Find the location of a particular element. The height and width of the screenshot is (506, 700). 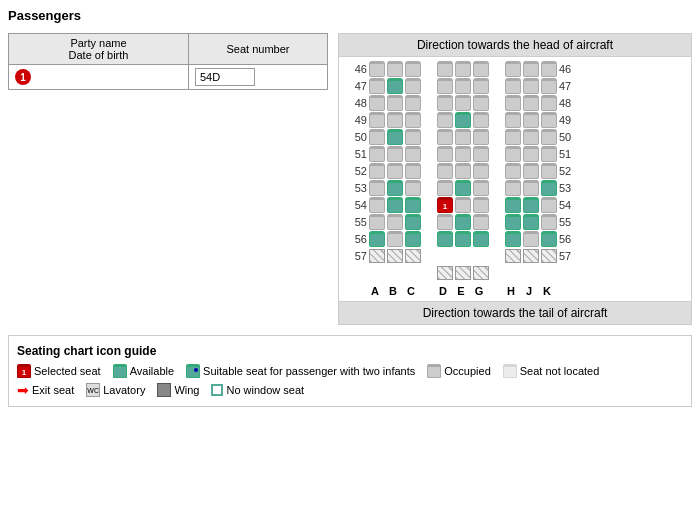

seat-52K is located at coordinates (549, 171).